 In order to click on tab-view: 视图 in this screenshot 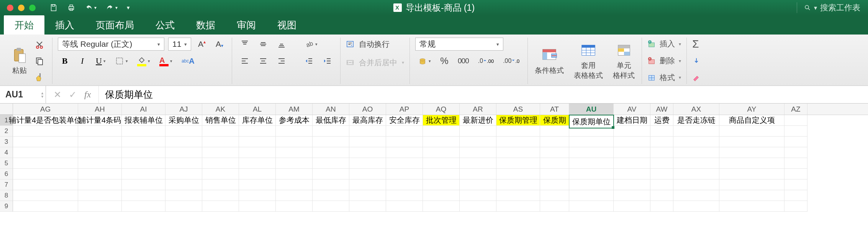, I will do `click(287, 25)`.